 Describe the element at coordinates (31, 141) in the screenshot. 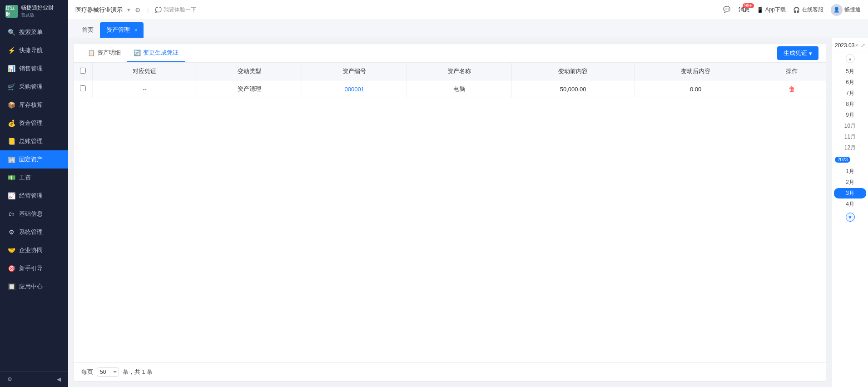

I see `sidebar-item-label: 总账管理` at that location.